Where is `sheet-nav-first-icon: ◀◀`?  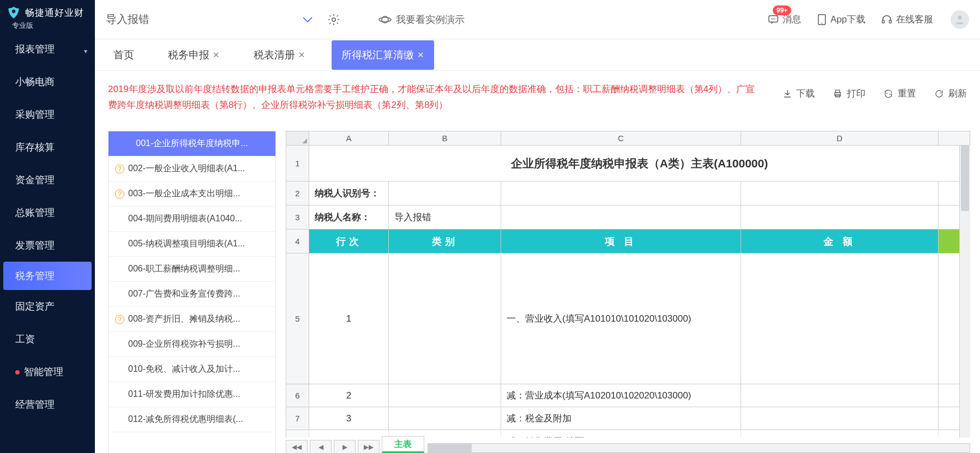 sheet-nav-first-icon: ◀◀ is located at coordinates (297, 446).